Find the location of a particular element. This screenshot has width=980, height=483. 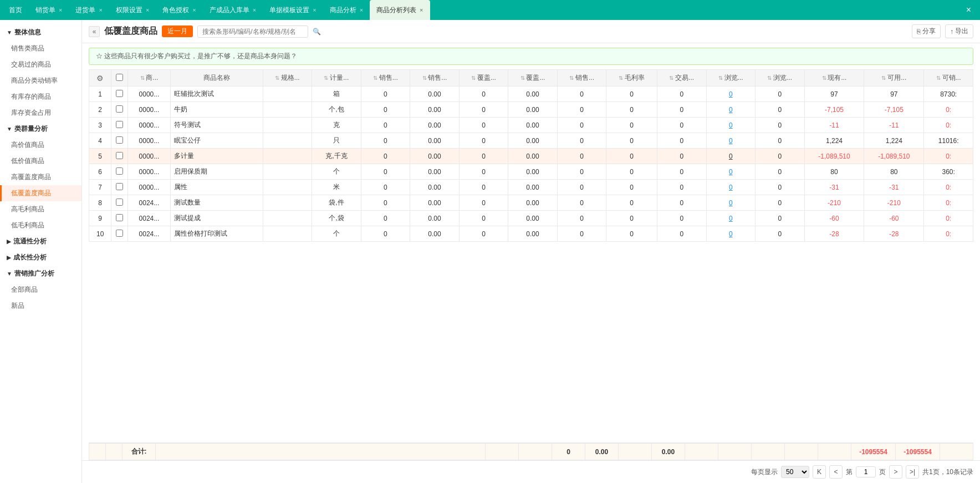

per-page-select: 50 20 100 200 is located at coordinates (795, 472).